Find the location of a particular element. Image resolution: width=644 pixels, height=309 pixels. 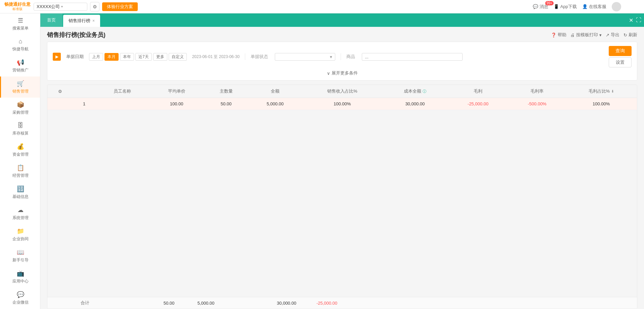

table-header-row: ⚙ 员工名称 平均单价 主数量 全额 销售收入占比% 成本全额 ⓘ 毛利 毛利率 is located at coordinates (342, 91).